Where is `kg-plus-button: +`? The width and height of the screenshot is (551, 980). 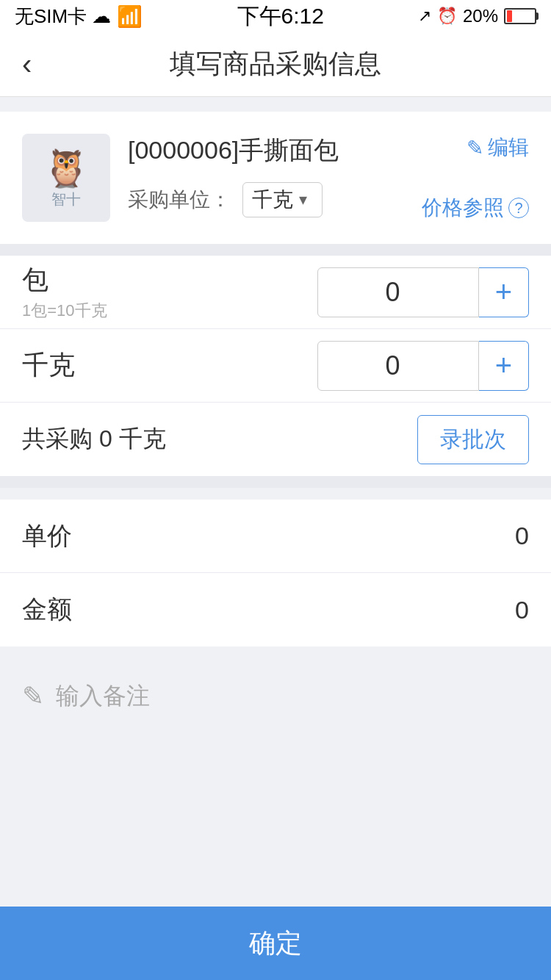
kg-plus-button: + is located at coordinates (504, 366).